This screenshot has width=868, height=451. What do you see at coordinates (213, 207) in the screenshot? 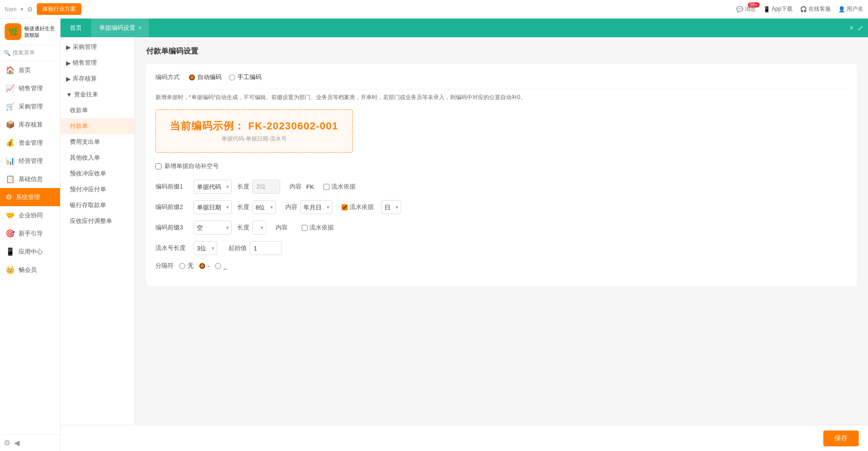
I see `prefix2-select-wrapper: 单据日期 单据代码 空` at bounding box center [213, 207].